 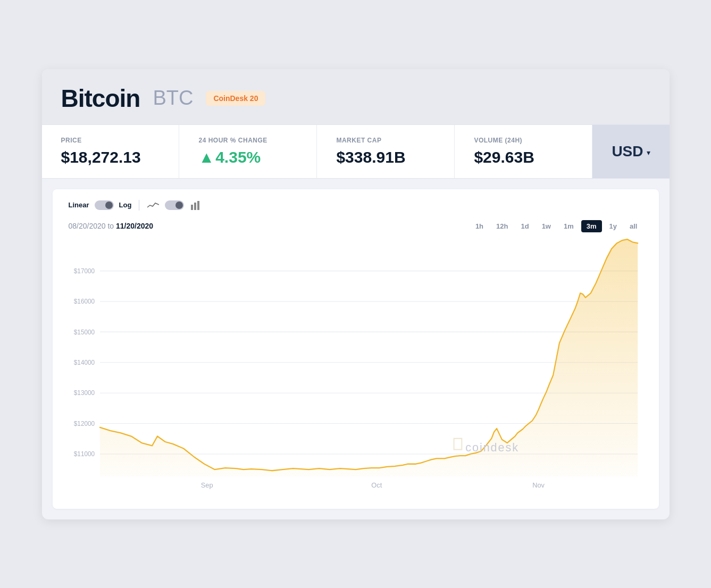 What do you see at coordinates (386, 157) in the screenshot?
I see `marketcap-value: $338.91B` at bounding box center [386, 157].